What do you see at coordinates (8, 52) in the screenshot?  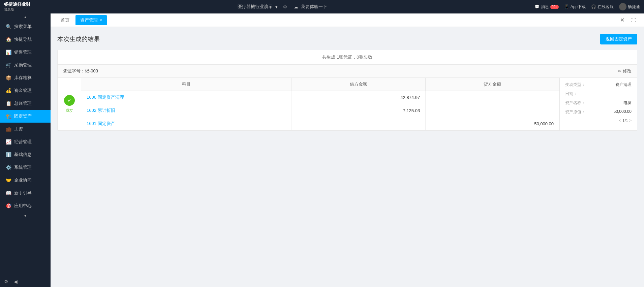 I see `sales-icon: 📊` at bounding box center [8, 52].